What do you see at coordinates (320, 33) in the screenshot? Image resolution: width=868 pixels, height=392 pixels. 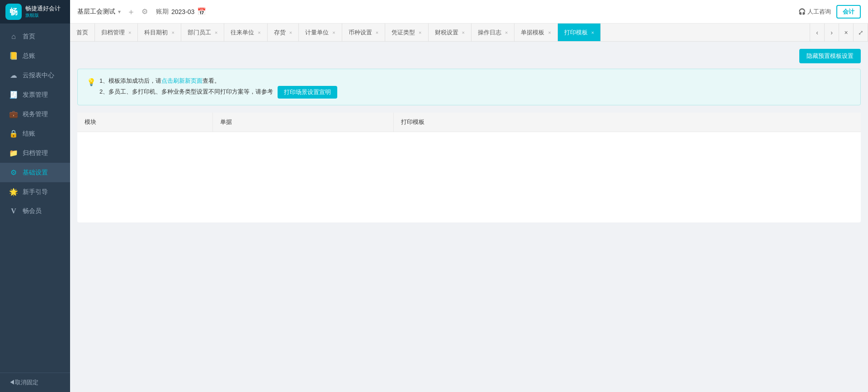 I see `tab-unit: 计量单位 ×` at bounding box center [320, 33].